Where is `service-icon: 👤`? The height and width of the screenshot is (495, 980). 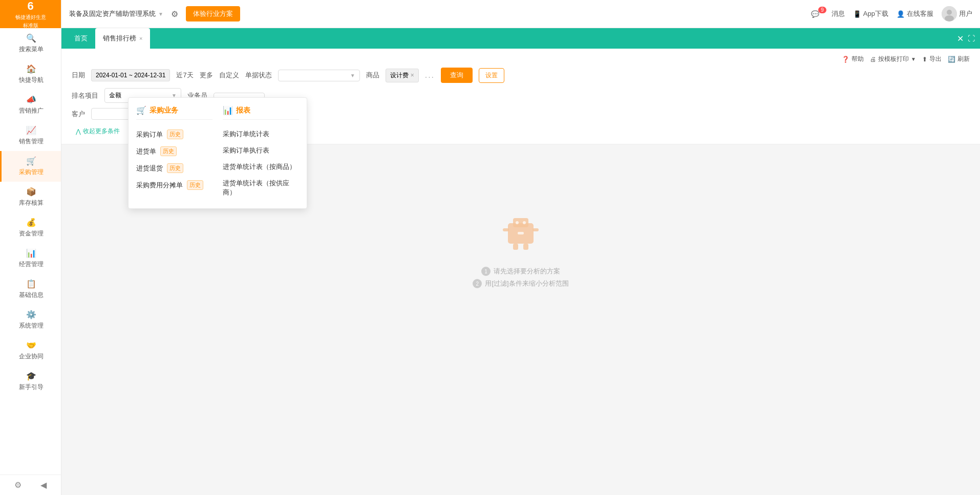
service-icon: 👤 is located at coordinates (901, 14).